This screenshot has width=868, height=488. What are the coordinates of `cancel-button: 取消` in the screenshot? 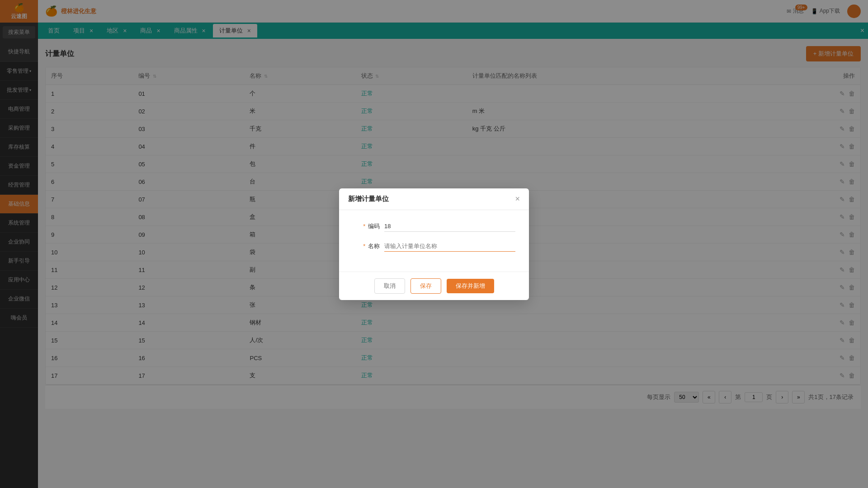 It's located at (390, 286).